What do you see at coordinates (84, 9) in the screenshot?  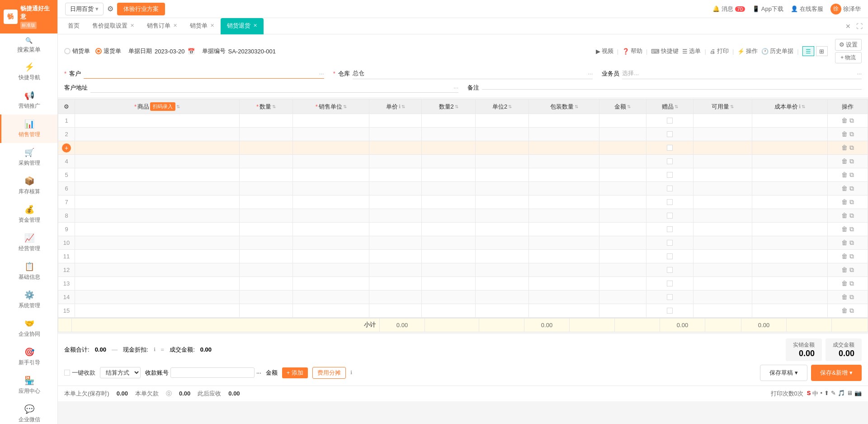 I see `industry-dropdown: 日用百货 ▾` at bounding box center [84, 9].